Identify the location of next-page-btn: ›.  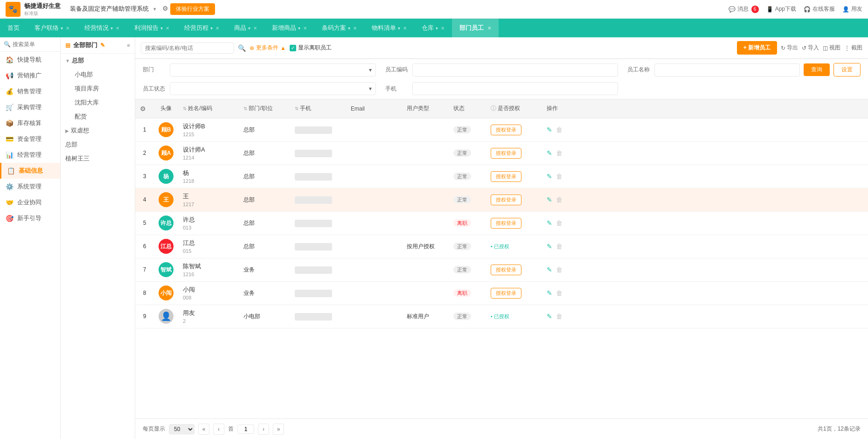
(264, 429).